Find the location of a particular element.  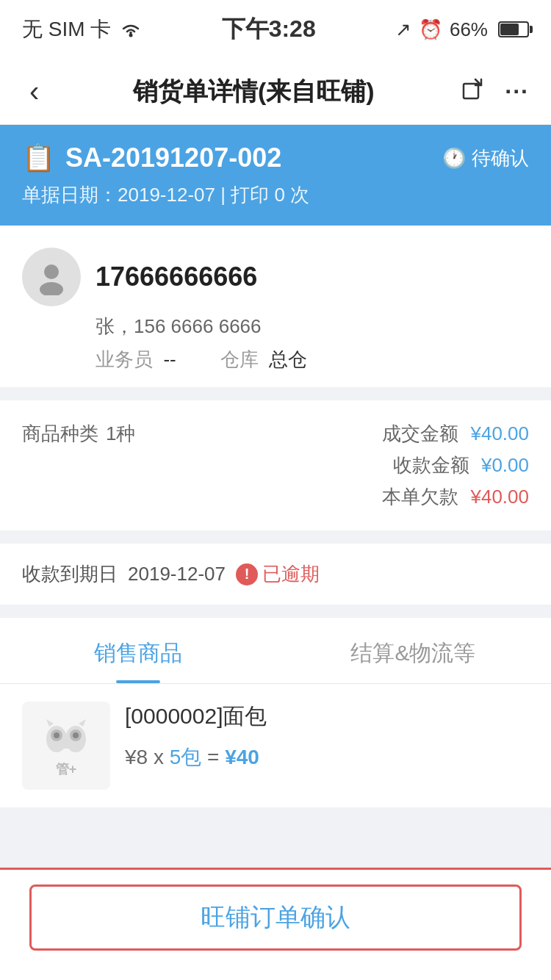

tabs-row: 销售商品 结算&物流等 is located at coordinates (276, 651).